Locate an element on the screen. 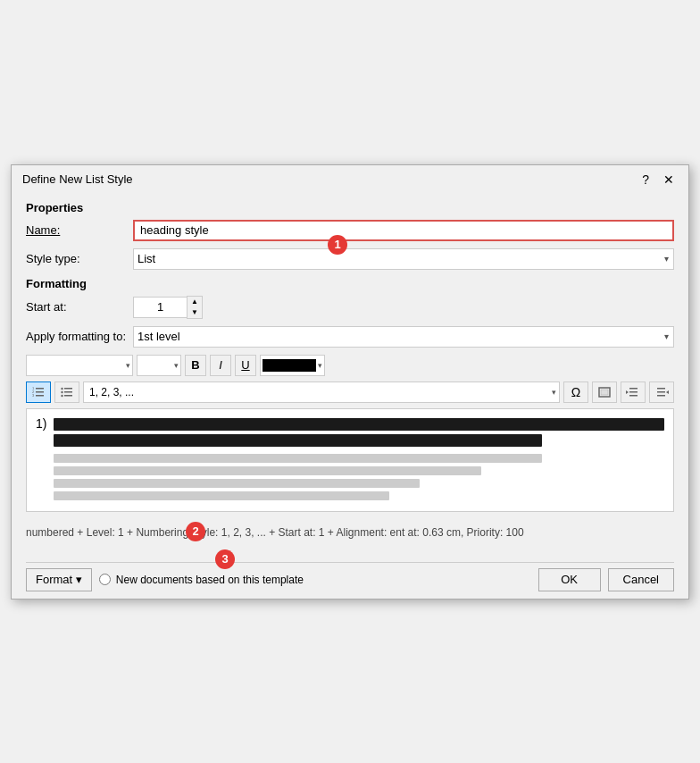 The width and height of the screenshot is (700, 763). underline-button: U is located at coordinates (246, 365).